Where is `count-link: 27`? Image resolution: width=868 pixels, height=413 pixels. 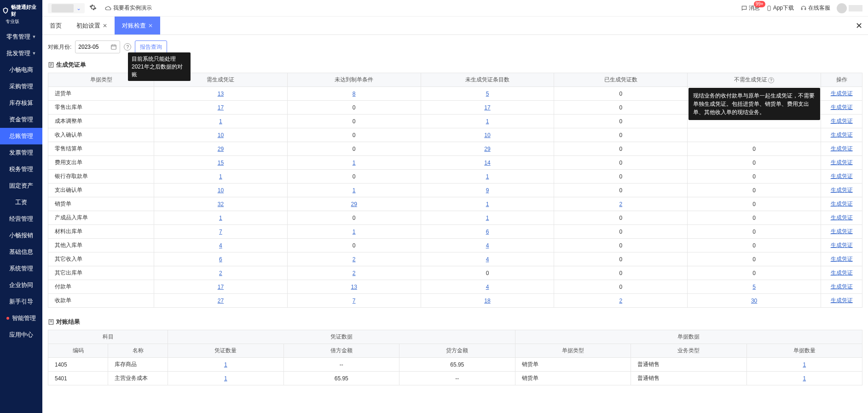
count-link: 27 is located at coordinates (221, 301).